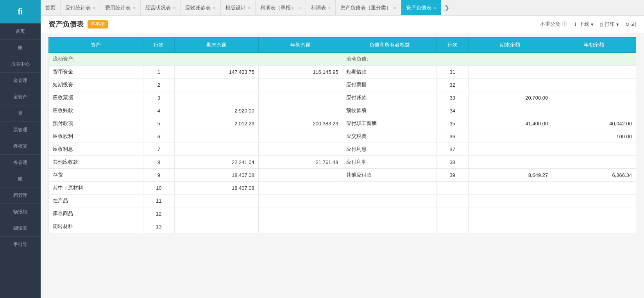  Describe the element at coordinates (342, 214) in the screenshot. I see `table-row: 库存商品 12` at that location.